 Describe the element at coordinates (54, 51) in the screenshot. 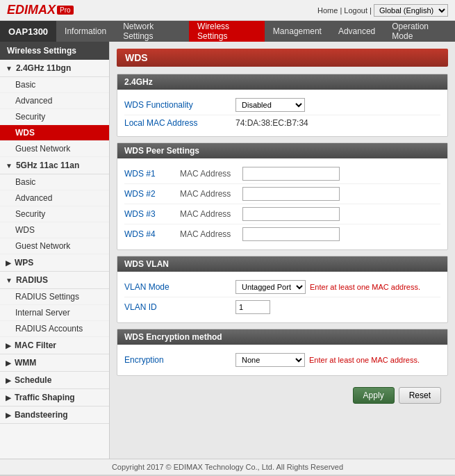

I see `sidebar-header: Wireless Settings` at that location.